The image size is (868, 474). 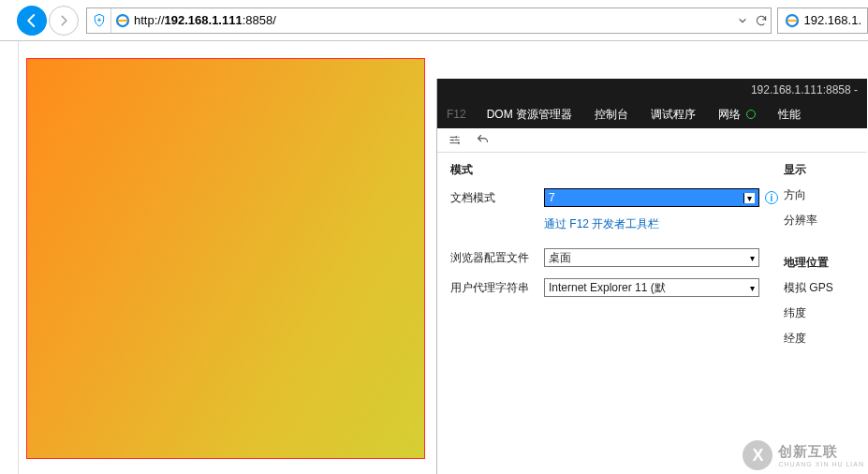 I want to click on url-host: 192.168.1.111, so click(x=204, y=21).